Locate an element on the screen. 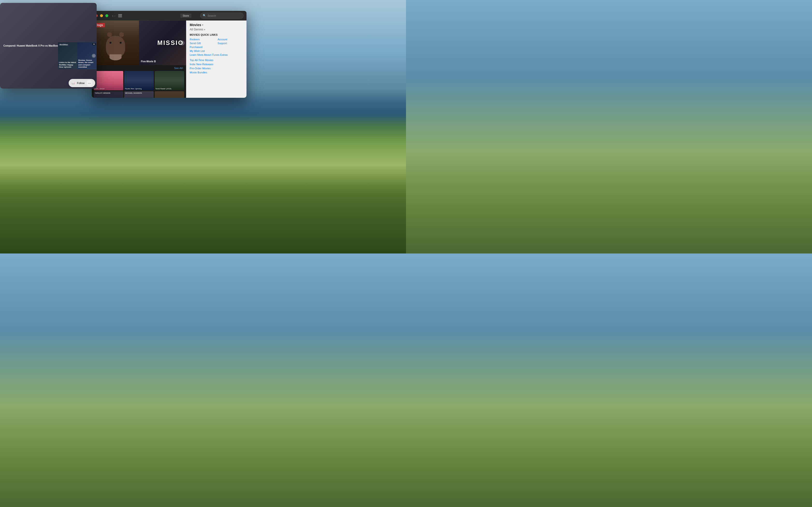 This screenshot has width=812, height=507. sonos-text: Review: Sonos Beam, the smart and compac… is located at coordinates (87, 64).